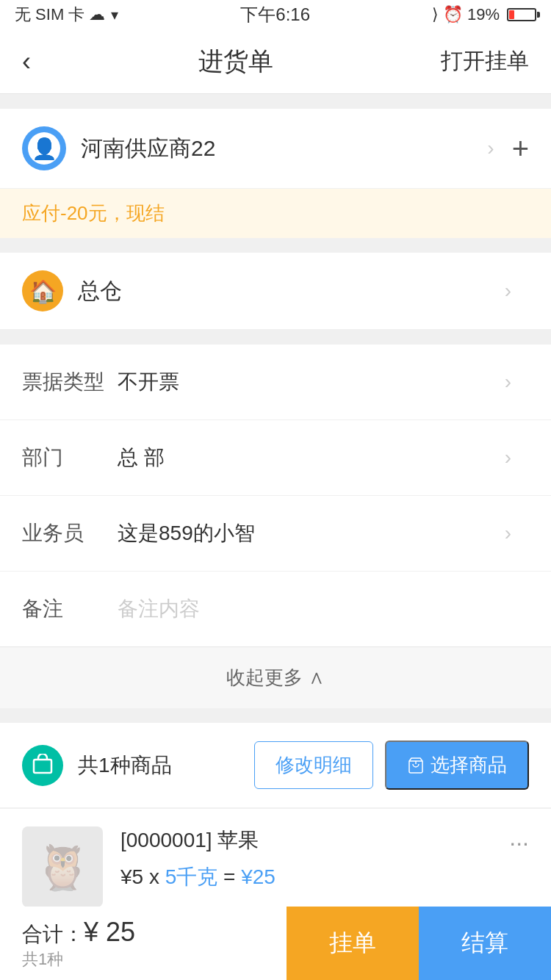  What do you see at coordinates (43, 765) in the screenshot?
I see `products-icon` at bounding box center [43, 765].